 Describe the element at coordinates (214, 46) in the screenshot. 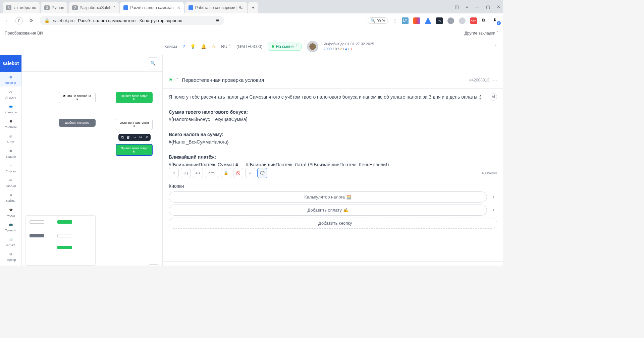

I see `star-icon: ☆` at that location.